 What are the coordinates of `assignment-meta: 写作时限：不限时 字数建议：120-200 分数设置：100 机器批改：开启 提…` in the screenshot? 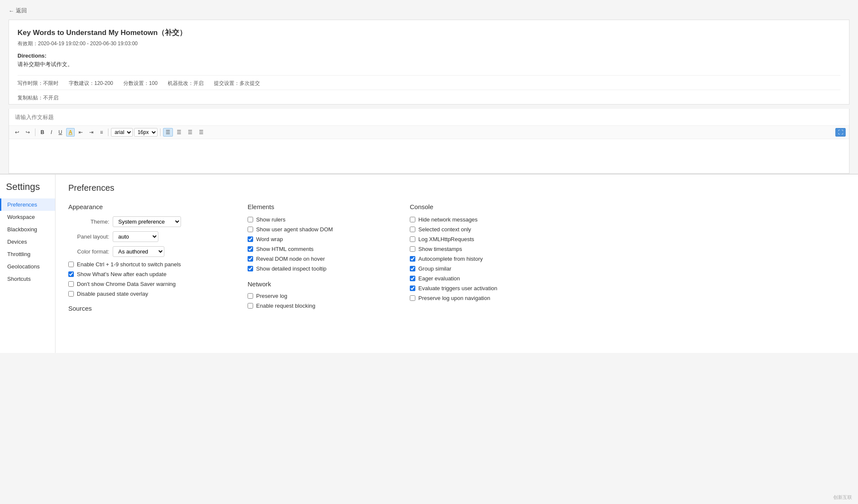 It's located at (429, 82).